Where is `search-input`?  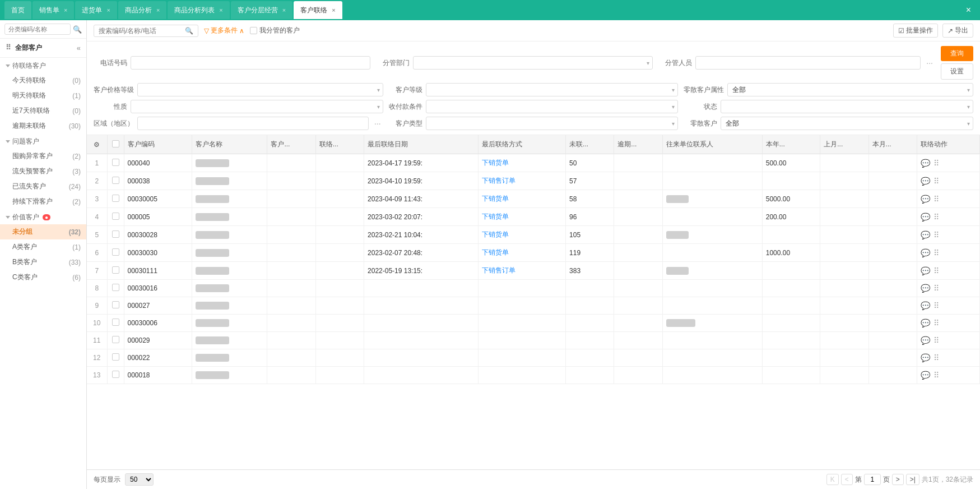
search-input is located at coordinates (141, 31).